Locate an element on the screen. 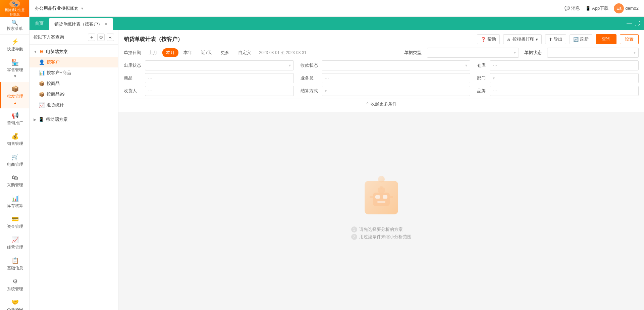 The image size is (644, 310). by-product-label: 按商品 is located at coordinates (53, 84).